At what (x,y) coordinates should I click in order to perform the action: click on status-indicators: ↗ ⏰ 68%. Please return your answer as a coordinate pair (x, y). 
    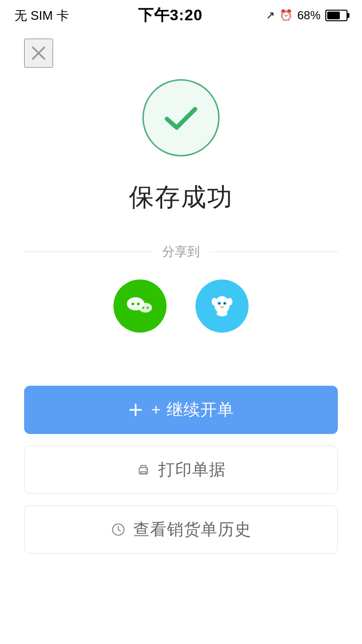
    Looking at the image, I should click on (307, 15).